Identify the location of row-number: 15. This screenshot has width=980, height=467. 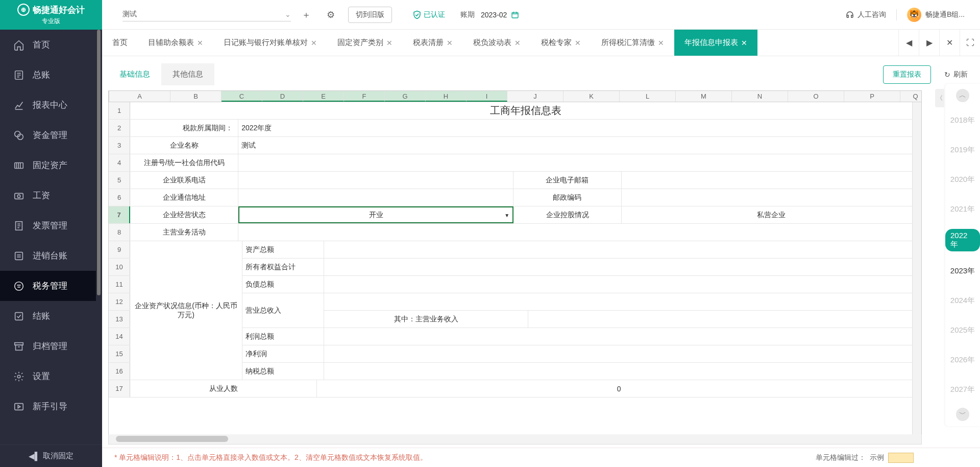
(119, 354).